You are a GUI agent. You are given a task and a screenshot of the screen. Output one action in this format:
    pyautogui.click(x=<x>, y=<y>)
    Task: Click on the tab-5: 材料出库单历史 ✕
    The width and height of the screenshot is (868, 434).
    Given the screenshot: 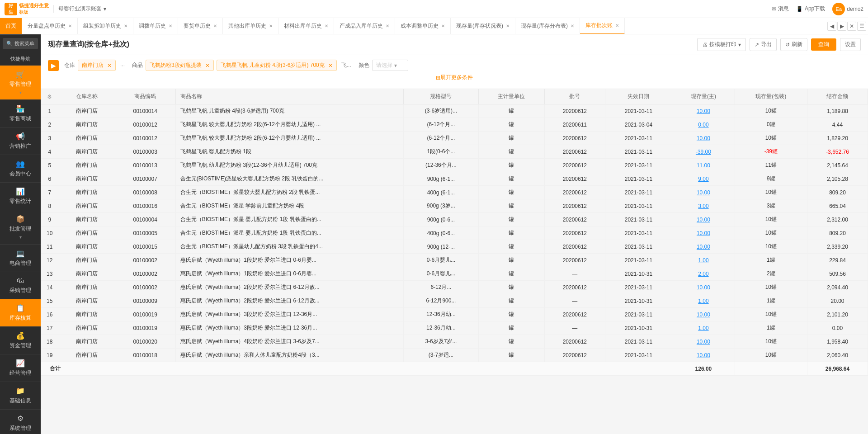 What is the action you would take?
    pyautogui.click(x=307, y=26)
    